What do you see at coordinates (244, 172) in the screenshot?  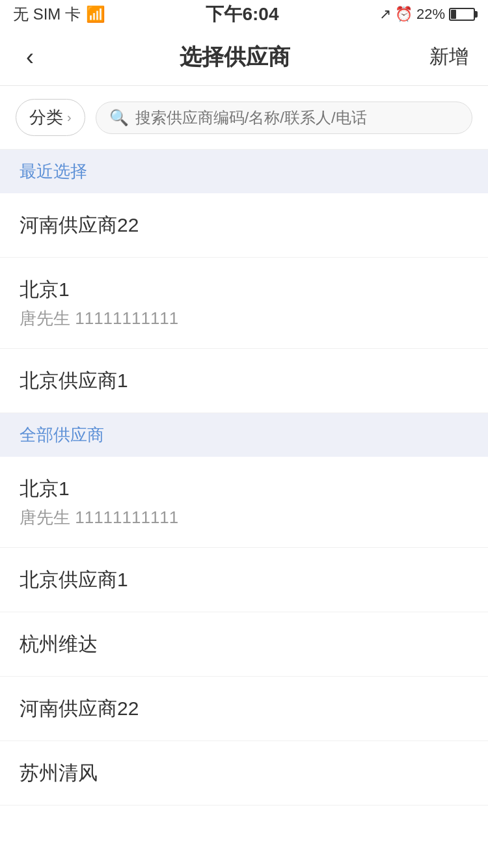 I see `recent-section-header: 最近选择` at bounding box center [244, 172].